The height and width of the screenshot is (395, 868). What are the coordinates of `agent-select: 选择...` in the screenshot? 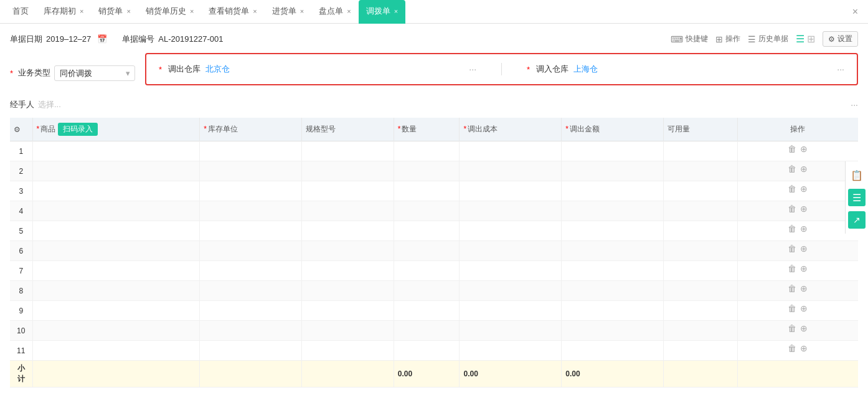 It's located at (50, 105).